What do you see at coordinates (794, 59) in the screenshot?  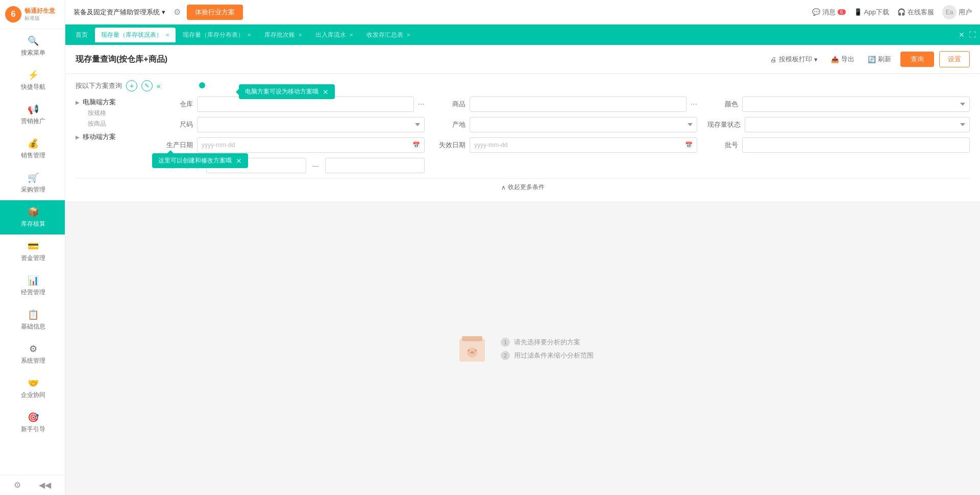 I see `print-btn: 🖨 按模板打印 ▾` at bounding box center [794, 59].